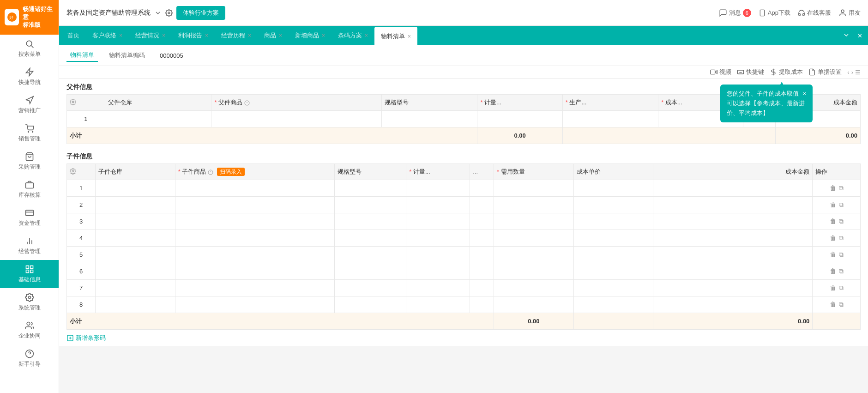  I want to click on toolbar-cost: 提取成本, so click(786, 72).